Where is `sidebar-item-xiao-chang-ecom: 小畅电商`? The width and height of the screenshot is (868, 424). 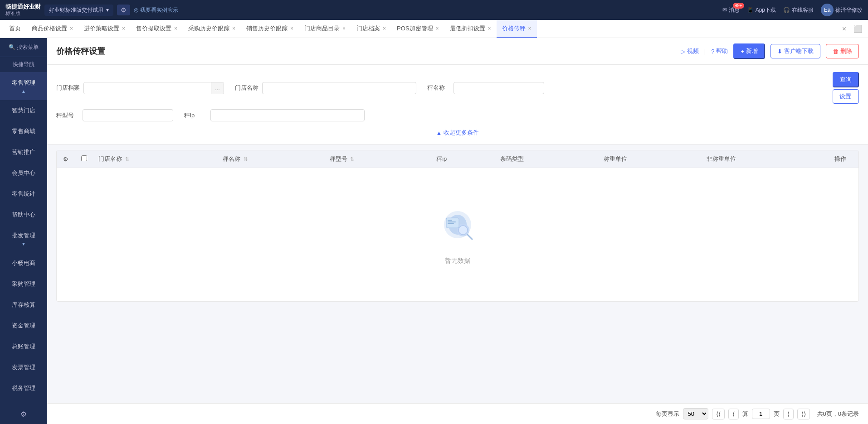 sidebar-item-xiao-chang-ecom: 小畅电商 is located at coordinates (24, 263).